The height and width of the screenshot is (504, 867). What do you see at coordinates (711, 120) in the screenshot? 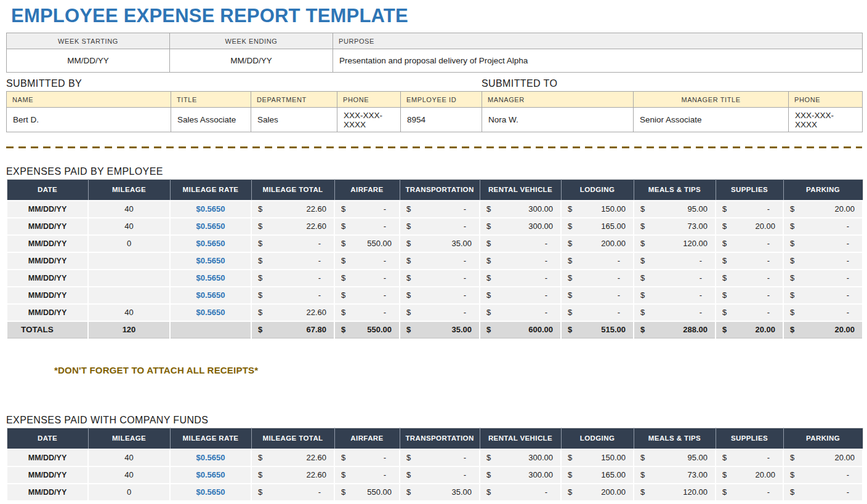
I see `manager-title-cell: Senior Associate` at bounding box center [711, 120].